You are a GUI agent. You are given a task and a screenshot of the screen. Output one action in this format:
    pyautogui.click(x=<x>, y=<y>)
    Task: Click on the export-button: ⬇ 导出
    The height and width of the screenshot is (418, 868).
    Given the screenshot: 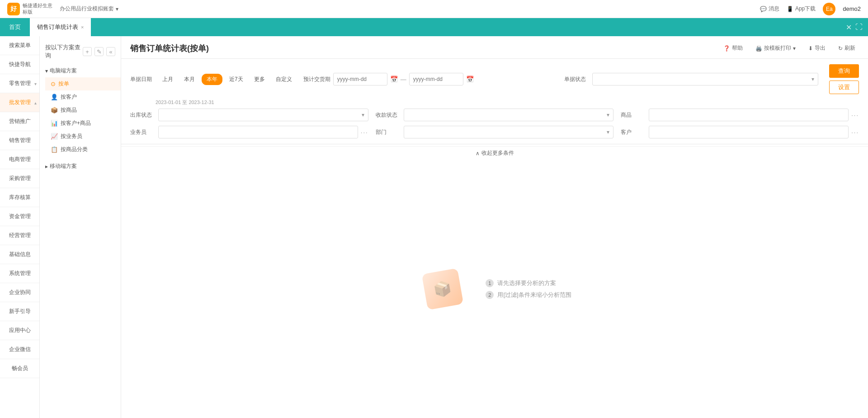 What is the action you would take?
    pyautogui.click(x=817, y=48)
    